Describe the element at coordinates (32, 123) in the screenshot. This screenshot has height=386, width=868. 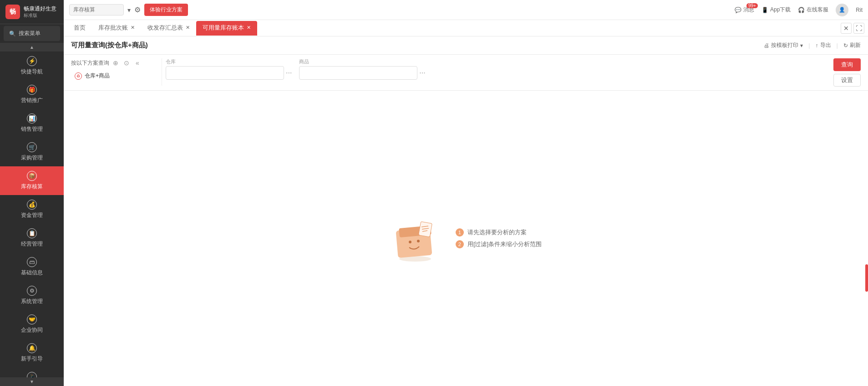
I see `sidebar-item-sales: 📊 销售管理` at that location.